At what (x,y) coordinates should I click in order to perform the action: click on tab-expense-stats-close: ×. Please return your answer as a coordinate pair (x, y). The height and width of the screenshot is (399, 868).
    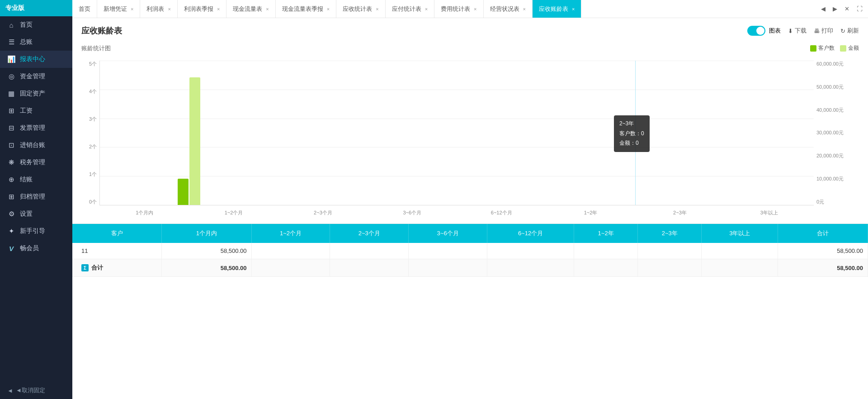
    Looking at the image, I should click on (475, 9).